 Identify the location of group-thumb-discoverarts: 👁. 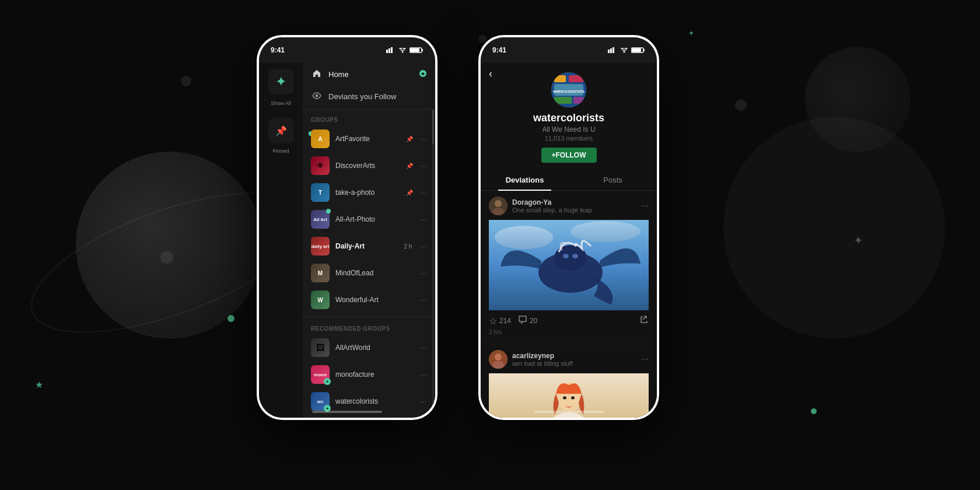
(320, 166).